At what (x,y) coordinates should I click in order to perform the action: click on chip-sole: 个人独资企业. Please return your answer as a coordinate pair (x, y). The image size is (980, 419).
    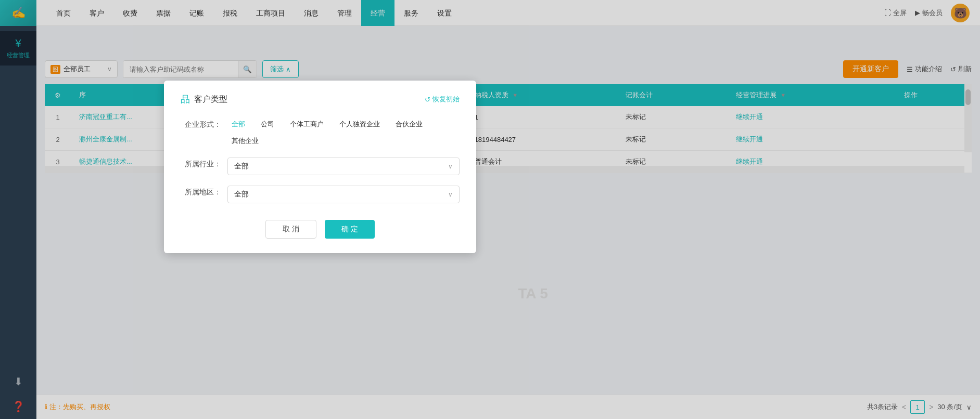
    Looking at the image, I should click on (360, 124).